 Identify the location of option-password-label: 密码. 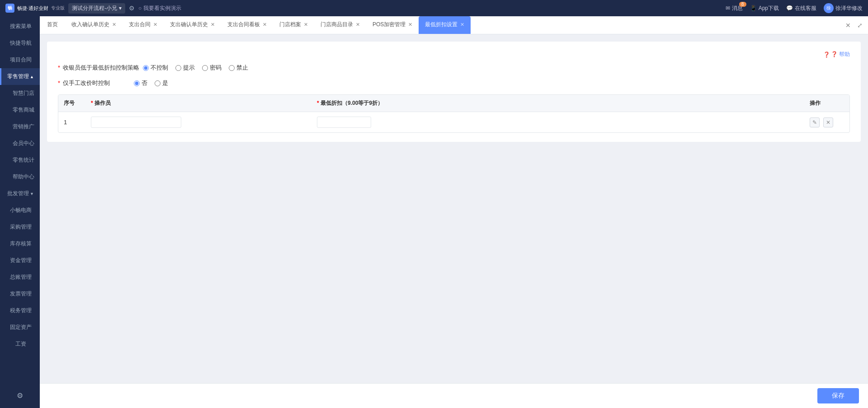
(216, 68).